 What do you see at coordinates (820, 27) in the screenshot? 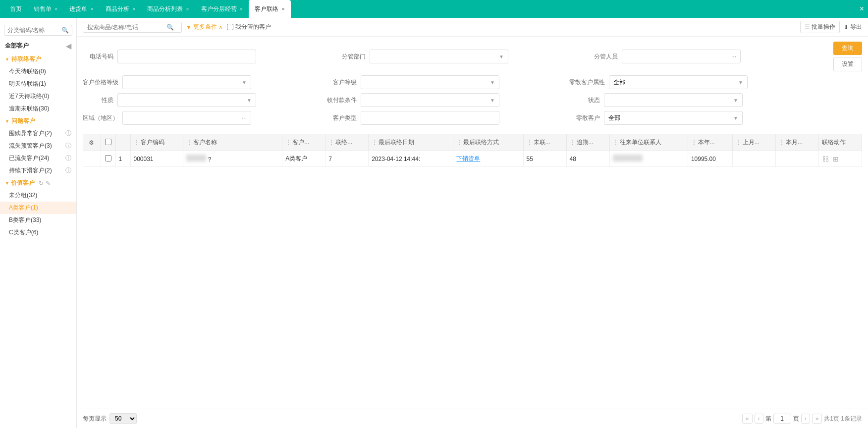
I see `batch-operation-btn: ☰ 批量操作` at bounding box center [820, 27].